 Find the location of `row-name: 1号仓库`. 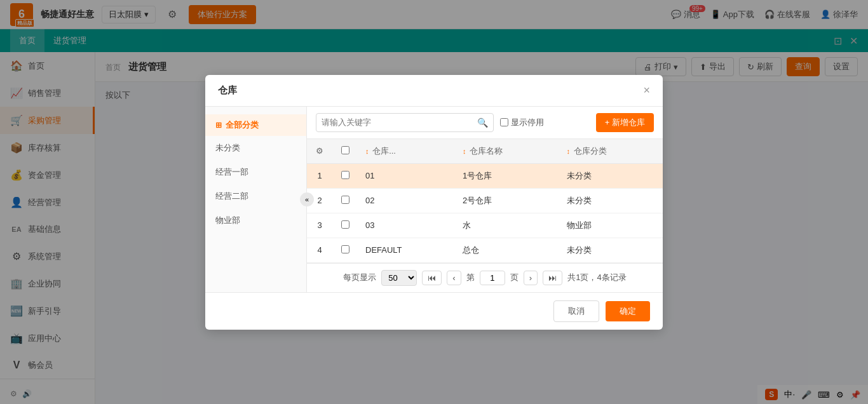

row-name: 1号仓库 is located at coordinates (507, 175).